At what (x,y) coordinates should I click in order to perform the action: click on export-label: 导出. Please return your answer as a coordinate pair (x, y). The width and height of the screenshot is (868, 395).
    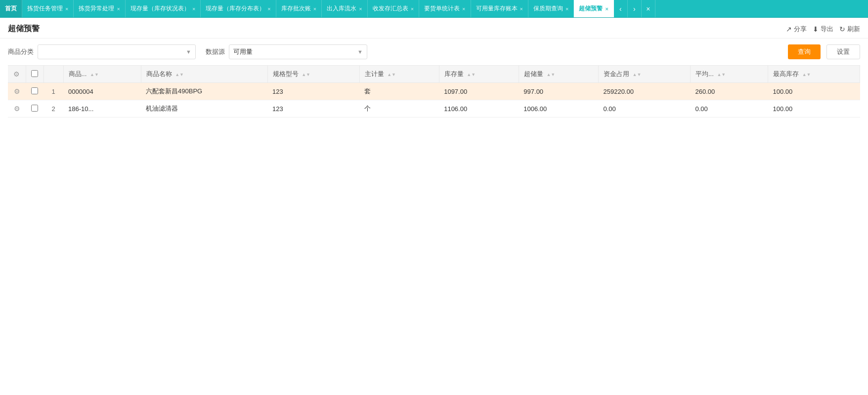
    Looking at the image, I should click on (827, 29).